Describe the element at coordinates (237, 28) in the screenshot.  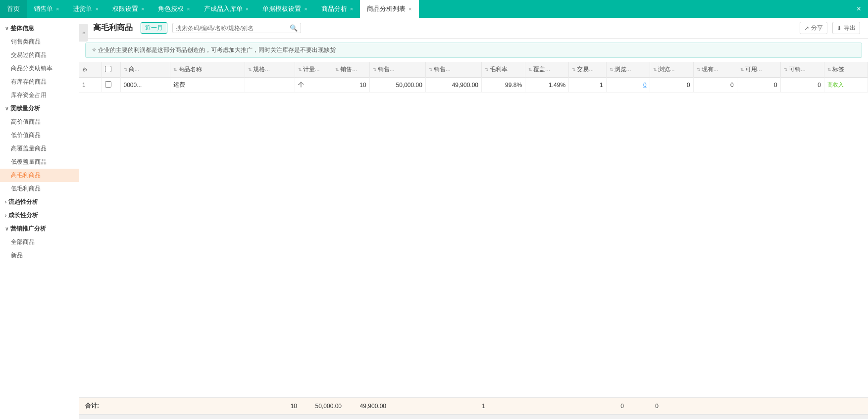
I see `search-box: 🔍` at that location.